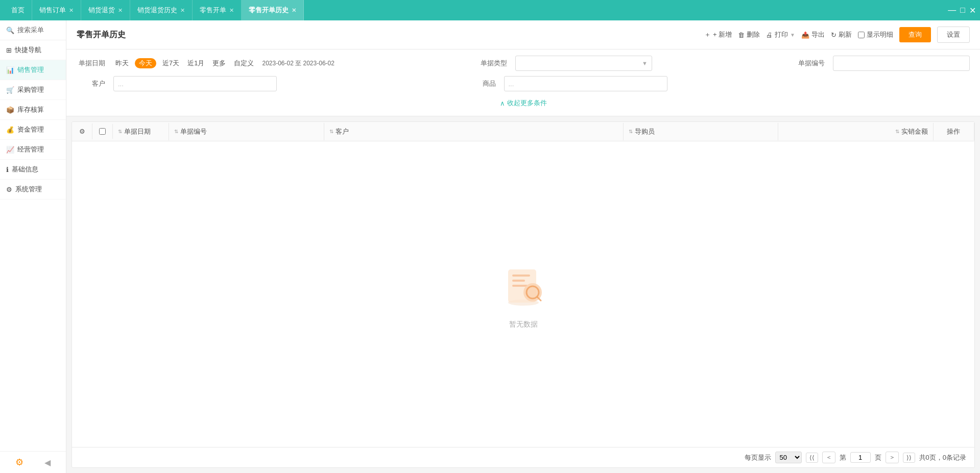 This screenshot has width=980, height=473. I want to click on chevron-up-icon: ∧, so click(503, 103).